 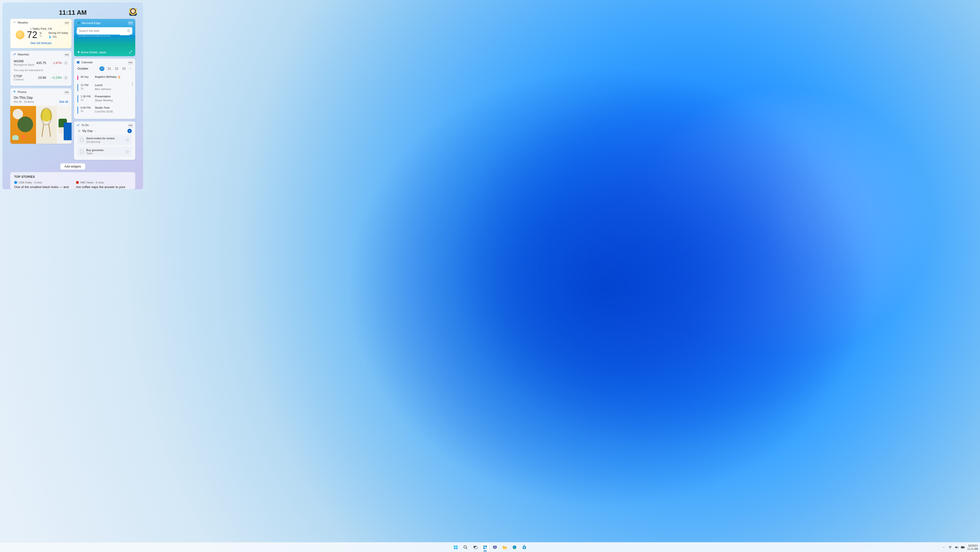 I want to click on edge-photo-location: Ikema Ohashi, Japan, so click(x=92, y=52).